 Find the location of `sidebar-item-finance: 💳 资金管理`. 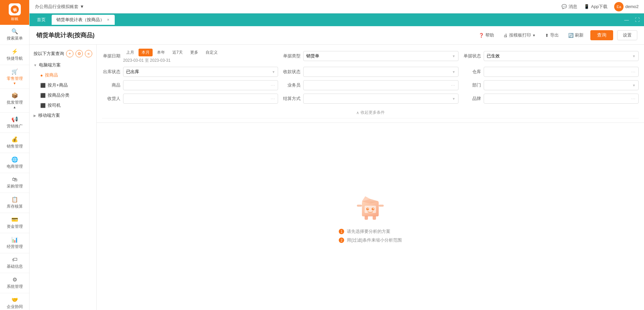

sidebar-item-finance: 💳 资金管理 is located at coordinates (15, 223).